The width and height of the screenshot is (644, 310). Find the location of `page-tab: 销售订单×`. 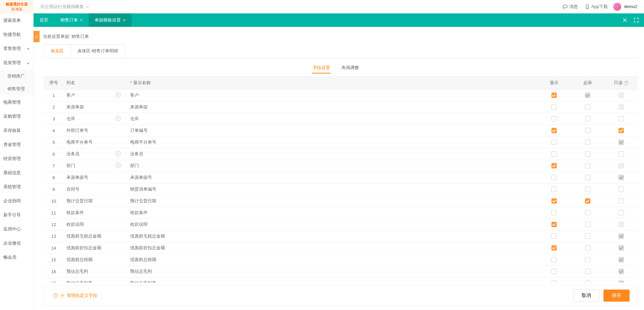

page-tab: 销售订单× is located at coordinates (71, 20).